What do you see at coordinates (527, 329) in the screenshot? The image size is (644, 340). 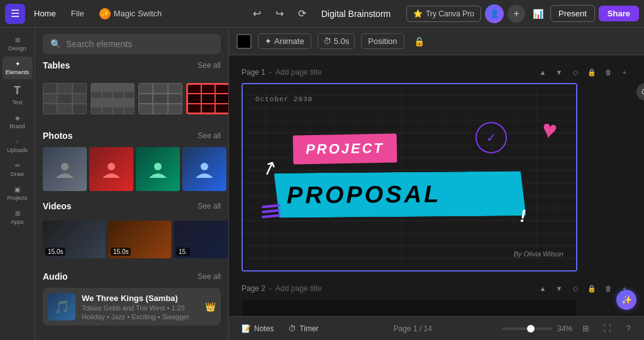 I see `progress-bar` at bounding box center [527, 329].